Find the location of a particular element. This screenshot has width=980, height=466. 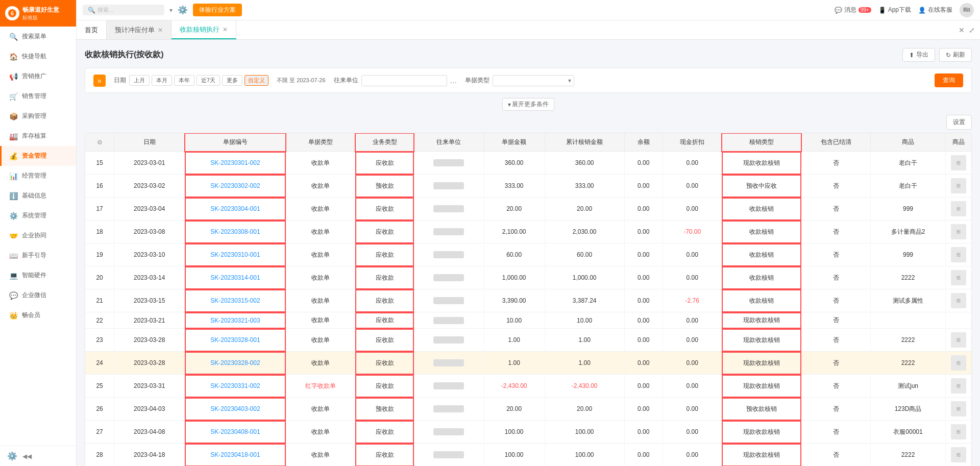

sidebar-item-basics: ℹ️基础信息 is located at coordinates (38, 196).